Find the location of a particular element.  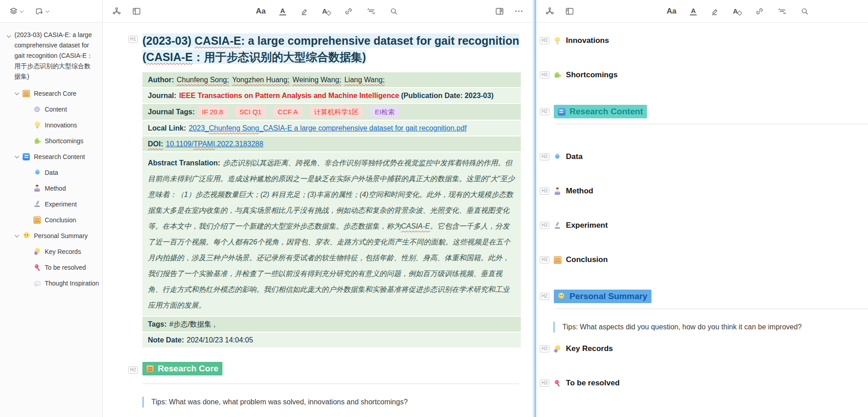

pane-divider is located at coordinates (534, 209).